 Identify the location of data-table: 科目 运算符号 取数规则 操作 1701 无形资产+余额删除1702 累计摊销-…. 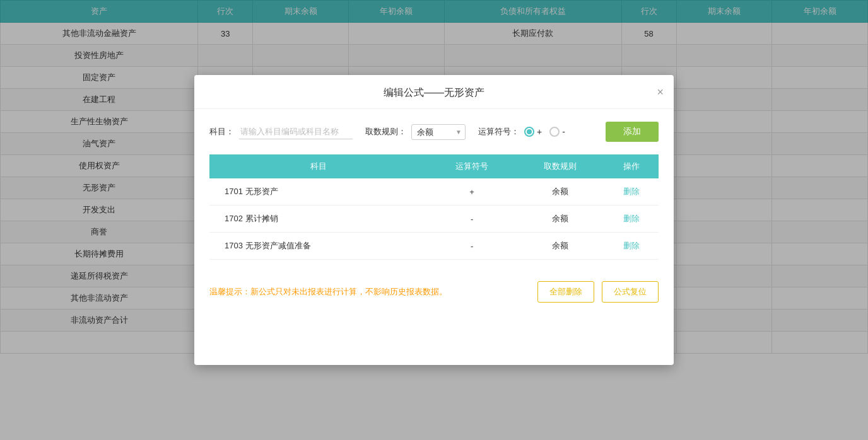
(434, 207).